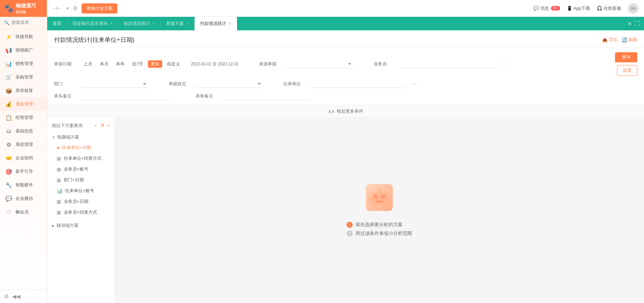 The height and width of the screenshot is (303, 644). Describe the element at coordinates (93, 24) in the screenshot. I see `tab-cash-flow: 现金银行流水查询 ×` at that location.